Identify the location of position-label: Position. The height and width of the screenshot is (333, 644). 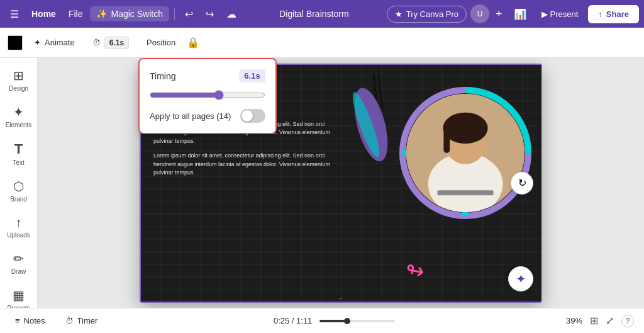
(161, 43).